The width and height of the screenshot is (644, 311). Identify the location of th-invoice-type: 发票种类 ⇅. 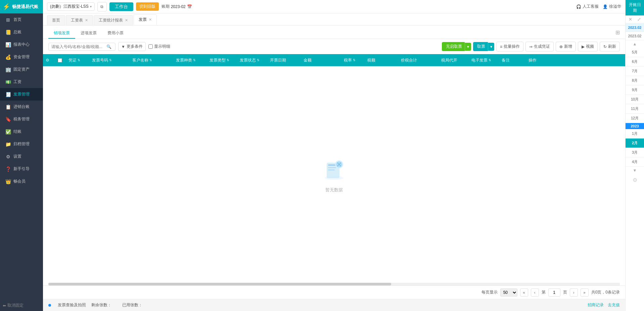
(190, 61).